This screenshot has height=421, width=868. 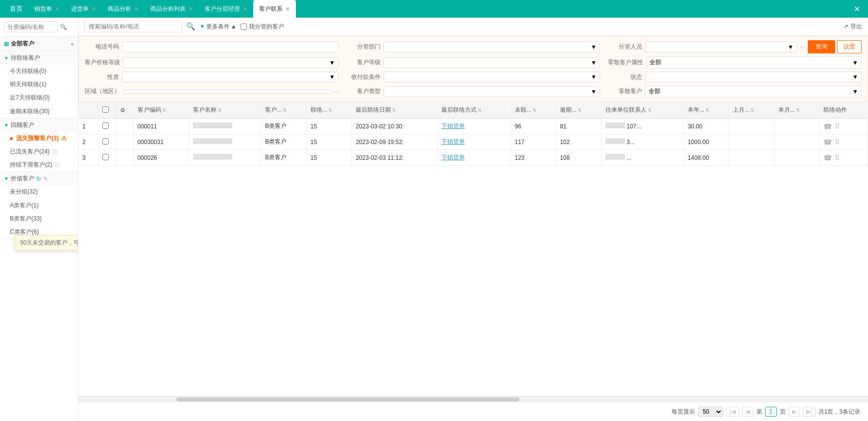 What do you see at coordinates (473, 399) in the screenshot?
I see `horizontal-scrollbar` at bounding box center [473, 399].